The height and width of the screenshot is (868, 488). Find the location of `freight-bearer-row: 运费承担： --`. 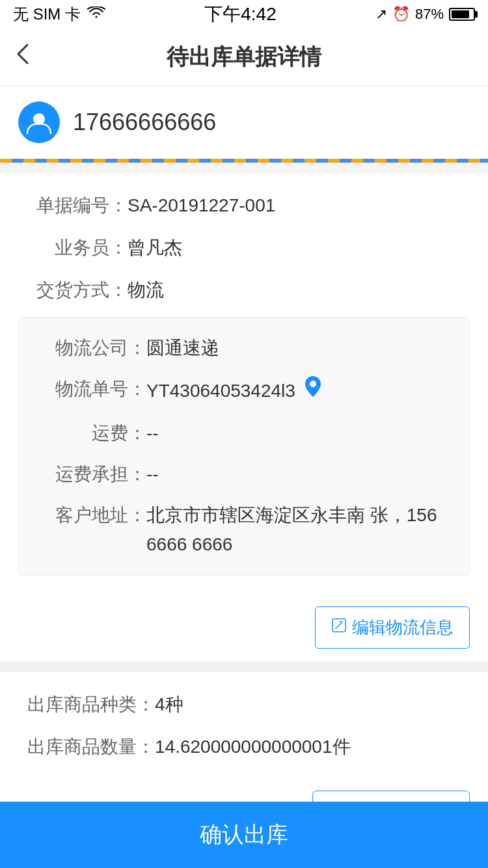

freight-bearer-row: 运费承担： -- is located at coordinates (244, 475).